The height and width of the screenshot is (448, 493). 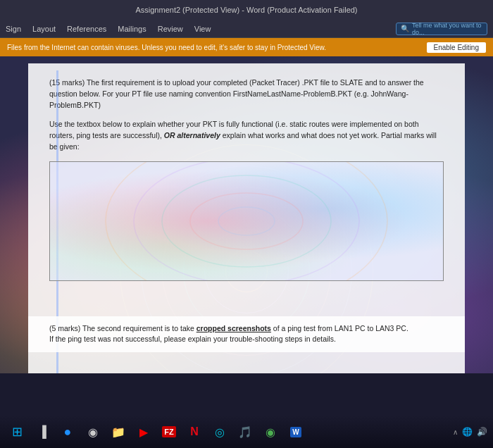 What do you see at coordinates (203, 29) in the screenshot?
I see `menu-view: View` at bounding box center [203, 29].